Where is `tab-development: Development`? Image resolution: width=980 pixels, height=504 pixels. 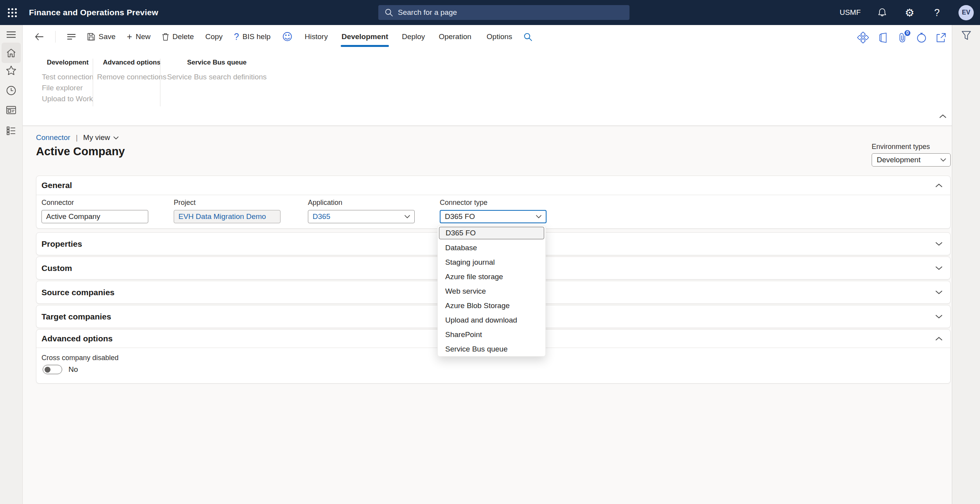 tab-development: Development is located at coordinates (365, 37).